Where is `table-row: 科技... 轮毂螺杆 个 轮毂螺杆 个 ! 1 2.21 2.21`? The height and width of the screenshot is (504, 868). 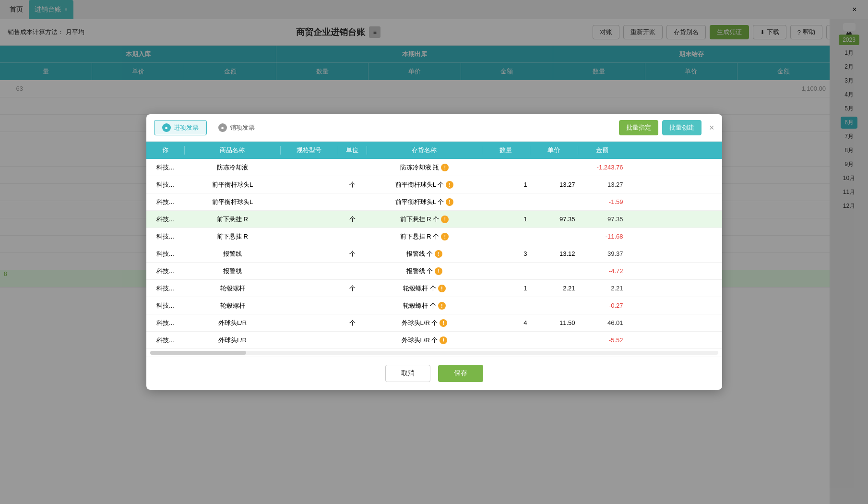
table-row: 科技... 轮毂螺杆 个 轮毂螺杆 个 ! 1 2.21 2.21 is located at coordinates (434, 288).